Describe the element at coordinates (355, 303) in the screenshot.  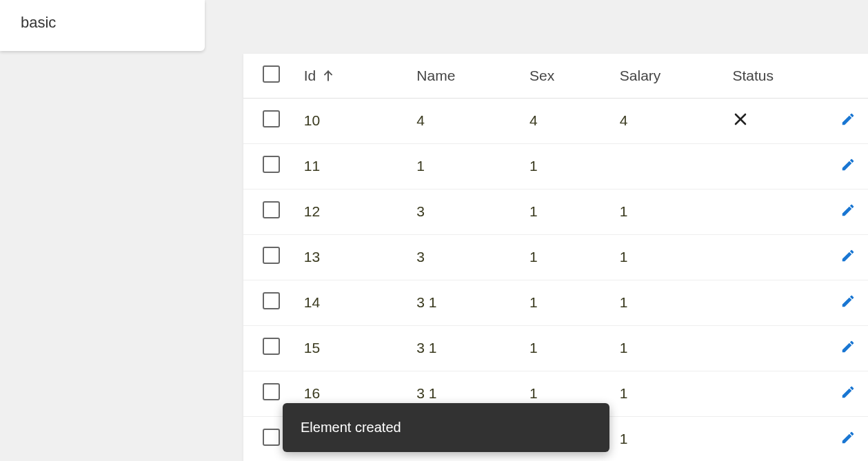
I see `cell-id: 14` at that location.